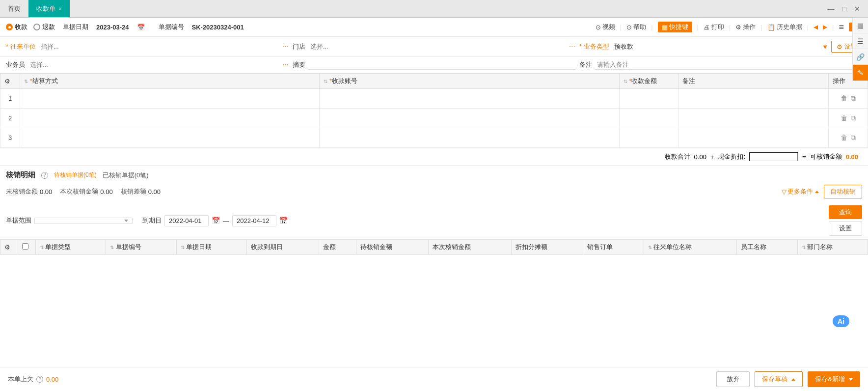 This screenshot has height=391, width=868. I want to click on radio-receive-label: 收款, so click(21, 27).